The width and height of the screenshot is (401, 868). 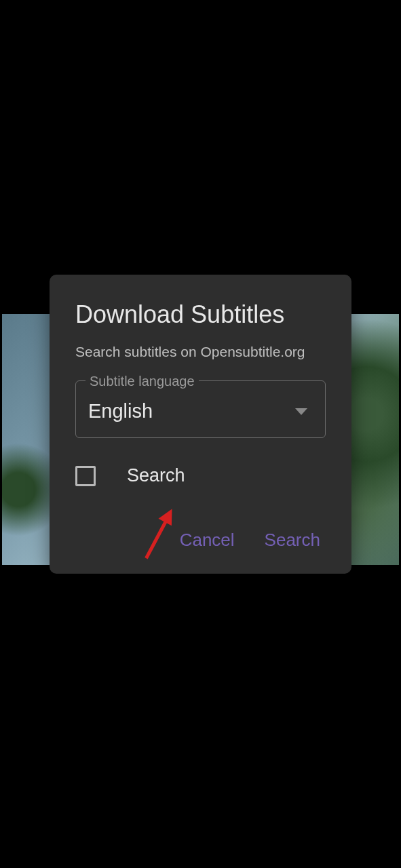 What do you see at coordinates (208, 540) in the screenshot?
I see `cancel-button: Cancel` at bounding box center [208, 540].